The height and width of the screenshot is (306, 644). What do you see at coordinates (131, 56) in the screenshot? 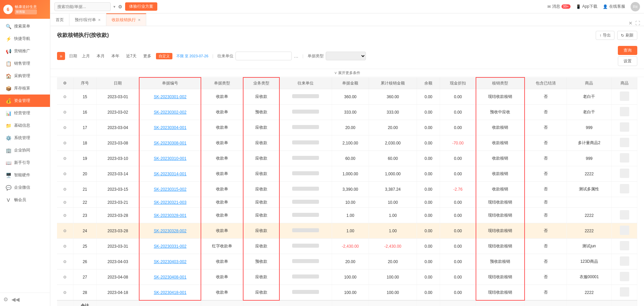
I see `quick-date-btn-3: 近7天` at bounding box center [131, 56].